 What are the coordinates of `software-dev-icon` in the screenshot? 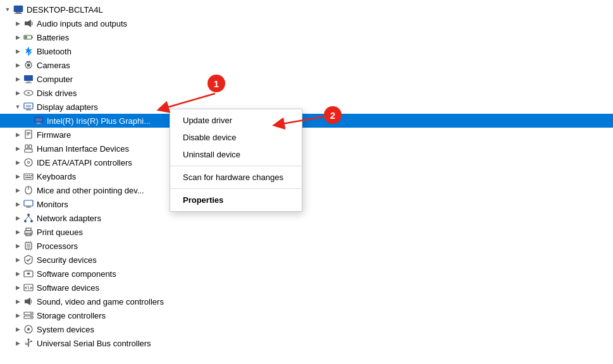 It's located at (28, 288).